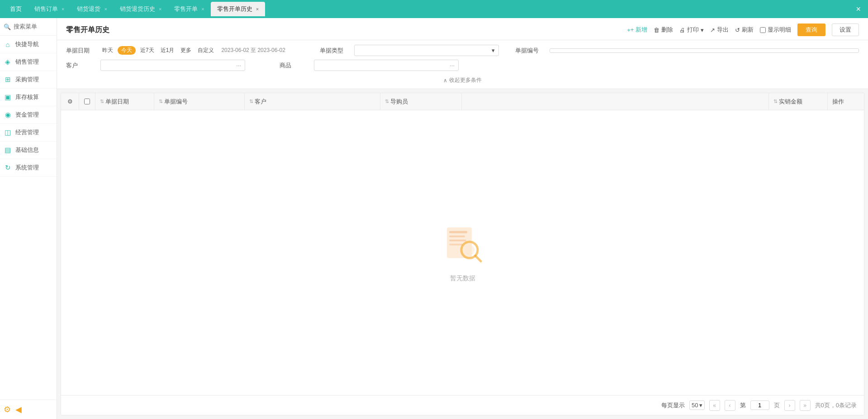 Image resolution: width=868 pixels, height=419 pixels. I want to click on plus-icon: +, so click(629, 30).